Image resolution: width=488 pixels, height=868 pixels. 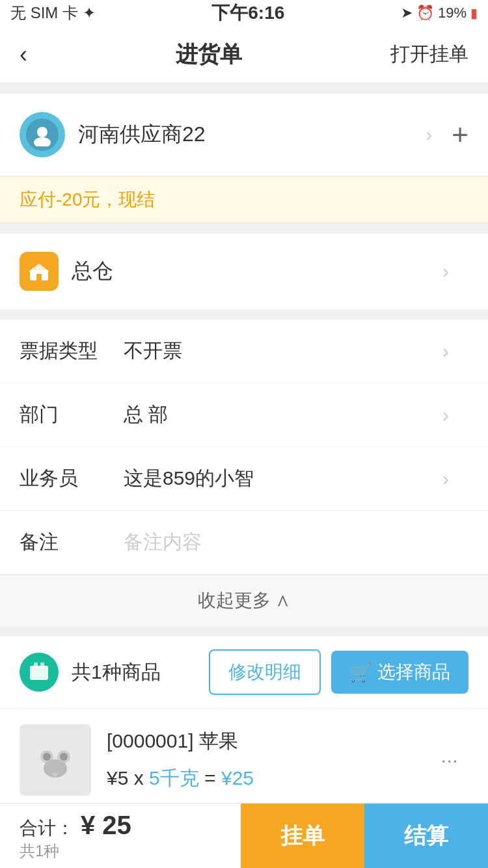 What do you see at coordinates (120, 851) in the screenshot?
I see `total-sub: 共1种` at bounding box center [120, 851].